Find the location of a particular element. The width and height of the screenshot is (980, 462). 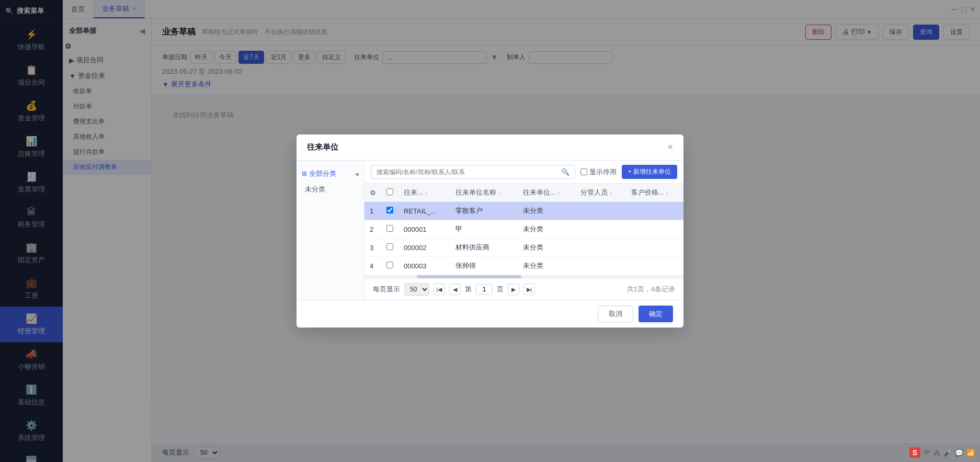

modal-left-panel: ⊞ 全部分类 ◀ 未分类 is located at coordinates (331, 230).